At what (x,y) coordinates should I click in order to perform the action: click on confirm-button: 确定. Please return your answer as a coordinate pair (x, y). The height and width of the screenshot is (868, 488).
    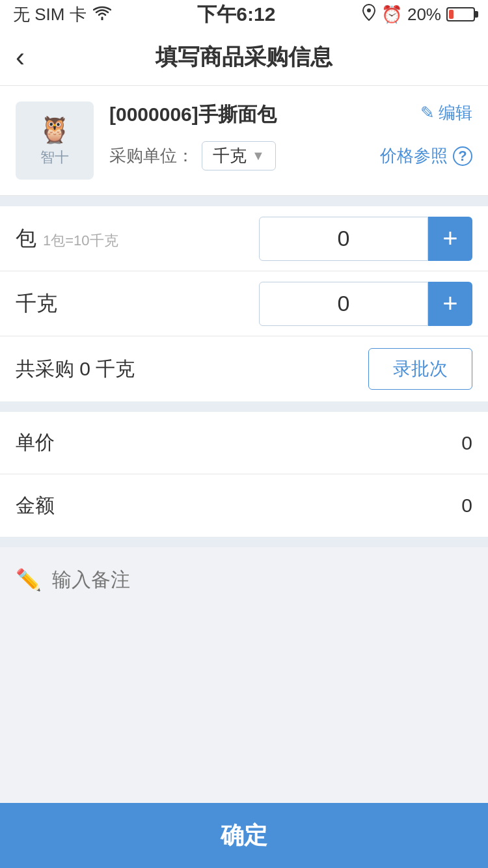
    Looking at the image, I should click on (244, 835).